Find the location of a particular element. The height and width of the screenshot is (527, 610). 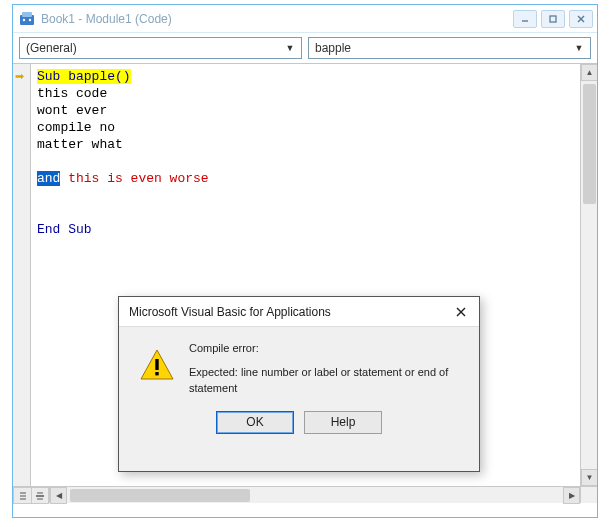

code-proc-name: bapple is located at coordinates (92, 76).